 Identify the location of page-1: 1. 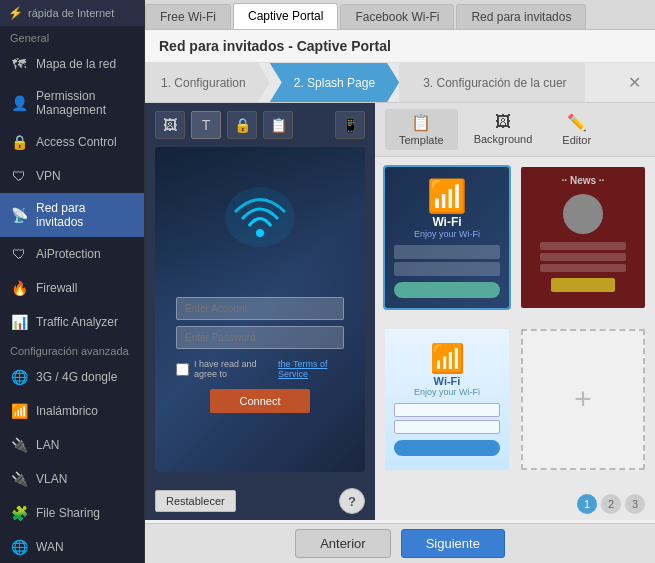
(587, 504).